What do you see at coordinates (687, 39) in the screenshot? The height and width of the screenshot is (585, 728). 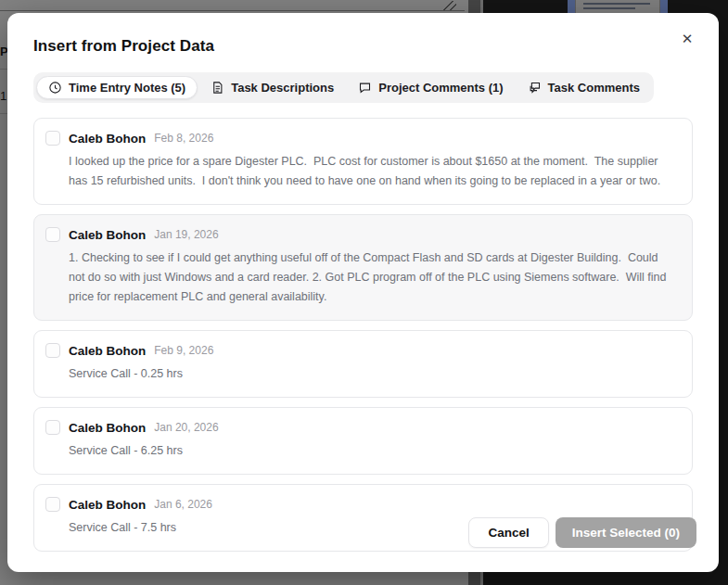 I see `close-button: ✕` at bounding box center [687, 39].